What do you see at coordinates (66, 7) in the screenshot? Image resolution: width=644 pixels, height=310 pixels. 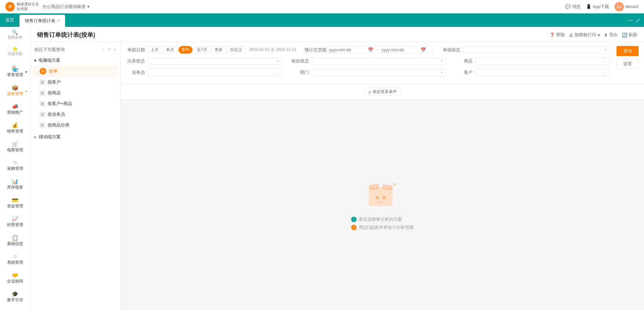 I see `breadcrumb-select: 办公用品行业模拟账套 ▾` at bounding box center [66, 7].